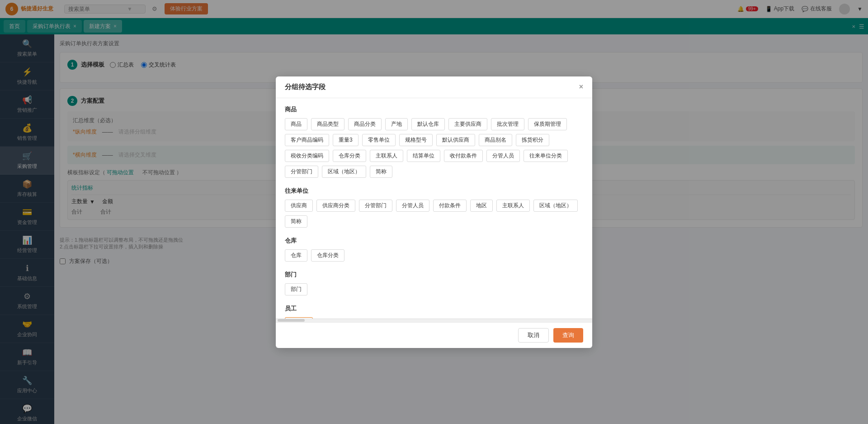  I want to click on field-warehouse: 仓库, so click(296, 255).